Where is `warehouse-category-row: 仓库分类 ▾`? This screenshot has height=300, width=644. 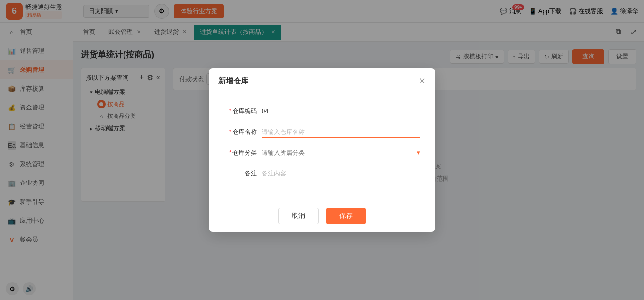 warehouse-category-row: 仓库分类 ▾ is located at coordinates (322, 153).